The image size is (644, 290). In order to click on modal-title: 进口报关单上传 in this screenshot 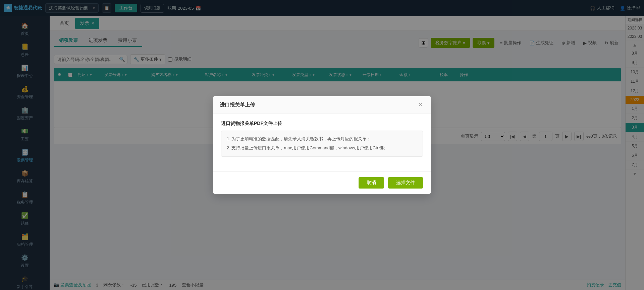, I will do `click(237, 105)`.